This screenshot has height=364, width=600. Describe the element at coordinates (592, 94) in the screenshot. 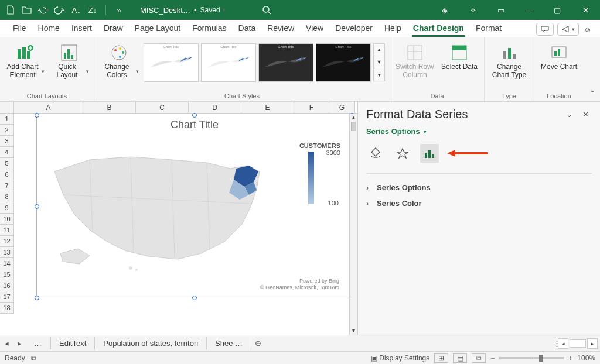

I see `collapse-ribbon-icon: ⌃` at that location.